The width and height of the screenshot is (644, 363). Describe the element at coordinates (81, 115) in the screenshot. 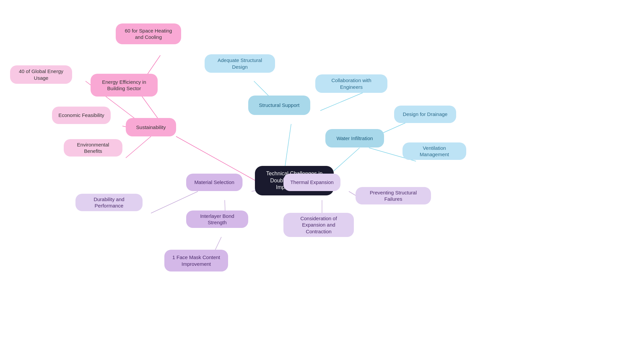

I see `economic-feasibility-node: Economic Feasibility` at that location.